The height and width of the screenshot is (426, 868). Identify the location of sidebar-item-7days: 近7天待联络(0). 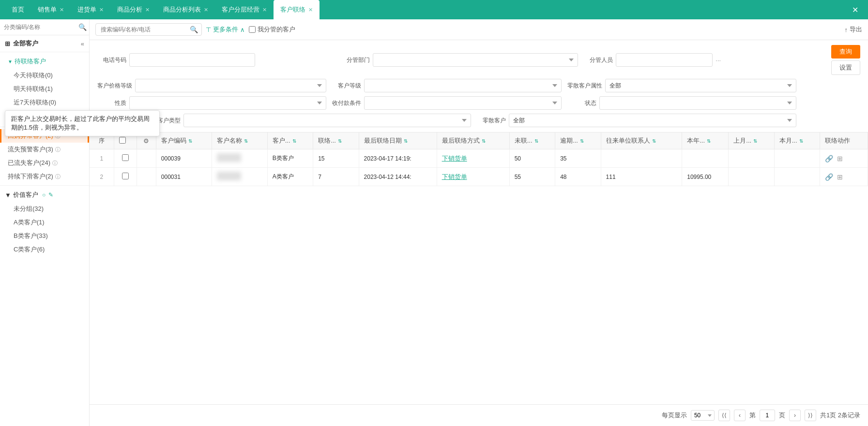
(45, 103).